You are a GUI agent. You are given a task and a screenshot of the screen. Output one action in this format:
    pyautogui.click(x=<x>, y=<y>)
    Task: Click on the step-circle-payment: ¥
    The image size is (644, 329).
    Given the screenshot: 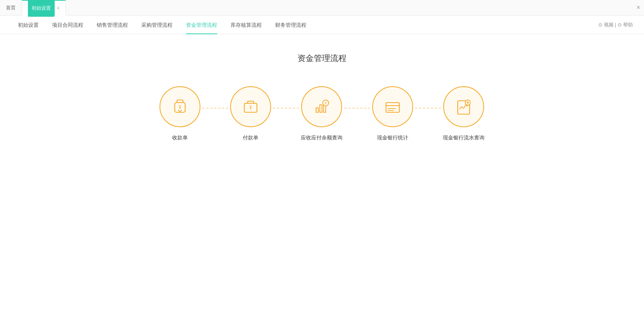 What is the action you would take?
    pyautogui.click(x=251, y=107)
    